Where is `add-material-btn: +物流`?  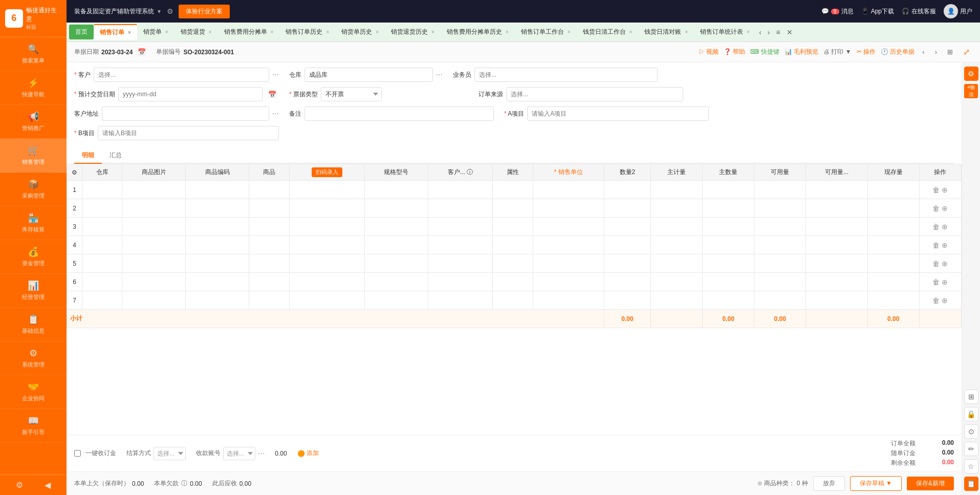 add-material-btn: +物流 is located at coordinates (971, 91).